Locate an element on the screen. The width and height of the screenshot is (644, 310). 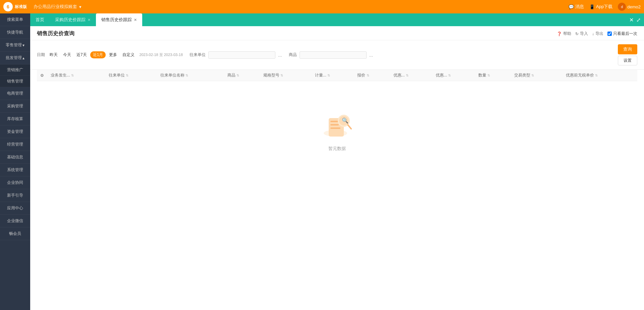
maximize-icon: ⤢ is located at coordinates (639, 20).